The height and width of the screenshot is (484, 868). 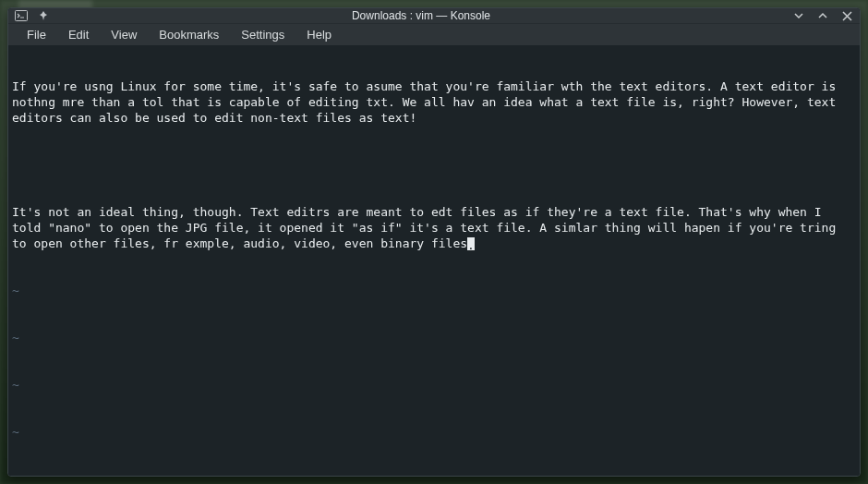 I want to click on menu-bookmarks: Bookmarks, so click(x=188, y=35).